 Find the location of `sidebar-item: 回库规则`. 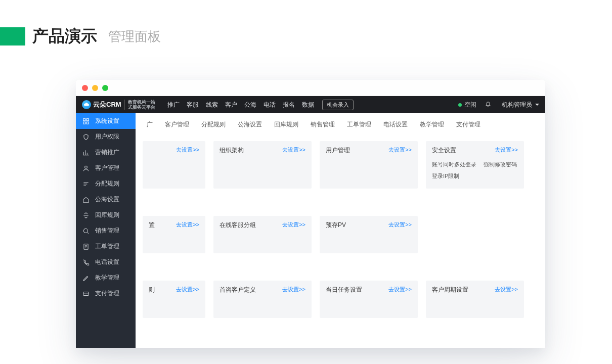

sidebar-item: 回库规则 is located at coordinates (106, 215).